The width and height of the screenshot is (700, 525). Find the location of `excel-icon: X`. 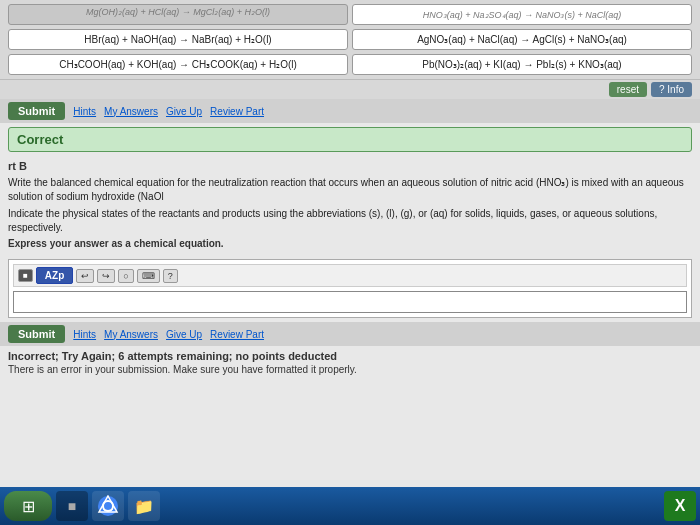

excel-icon: X is located at coordinates (680, 506).